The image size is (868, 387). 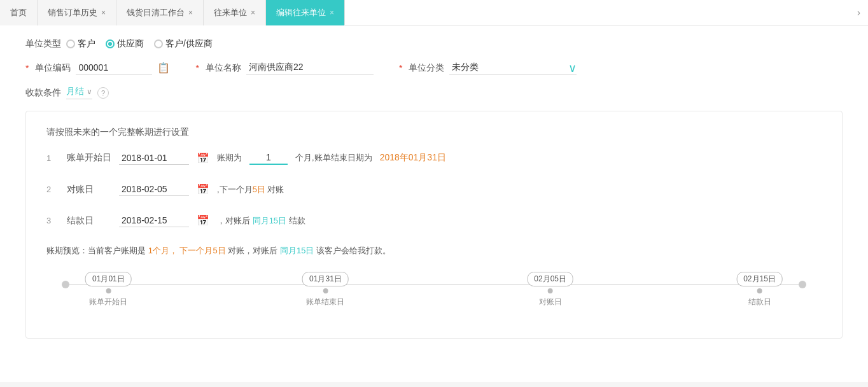 What do you see at coordinates (19, 13) in the screenshot?
I see `tab-home: 首页` at bounding box center [19, 13].